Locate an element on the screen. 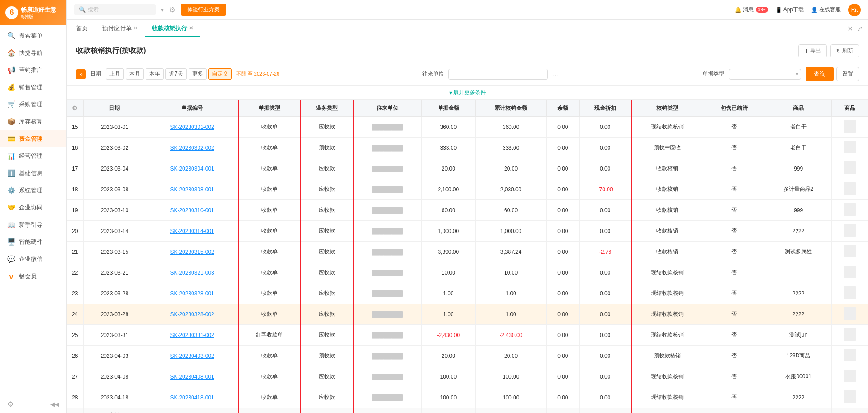 The height and width of the screenshot is (413, 868). query-button: 查询 is located at coordinates (820, 74).